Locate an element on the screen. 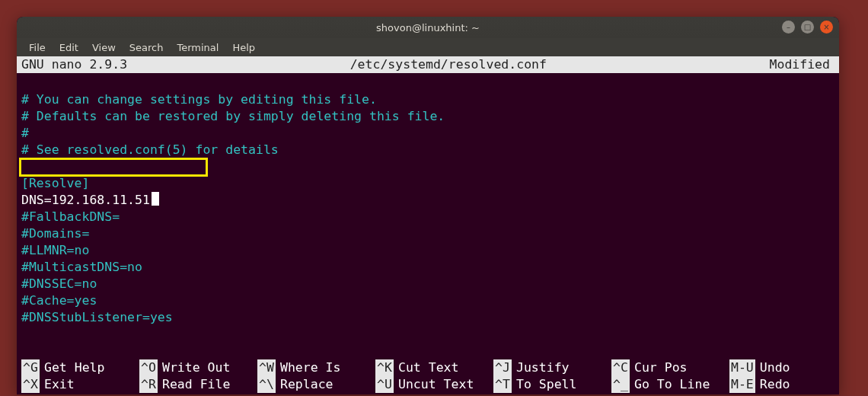 The width and height of the screenshot is (868, 396). nano-filename: /etc/systemd/resolved.conf is located at coordinates (448, 65).